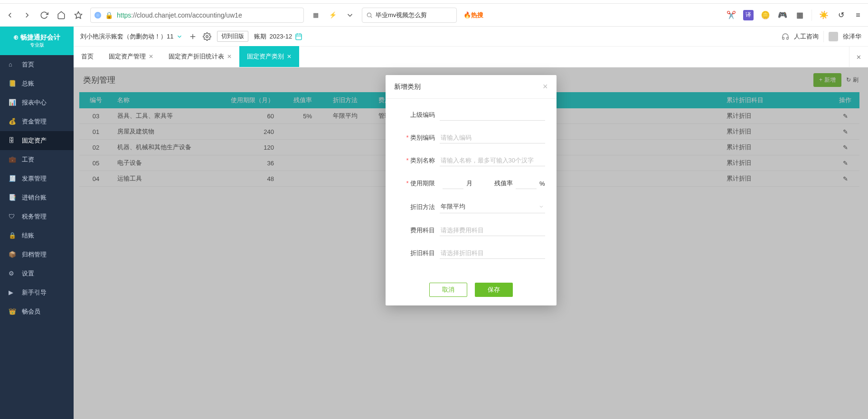 Image resolution: width=868 pixels, height=419 pixels. I want to click on sidebar-item-13: 👑畅会员, so click(37, 312).